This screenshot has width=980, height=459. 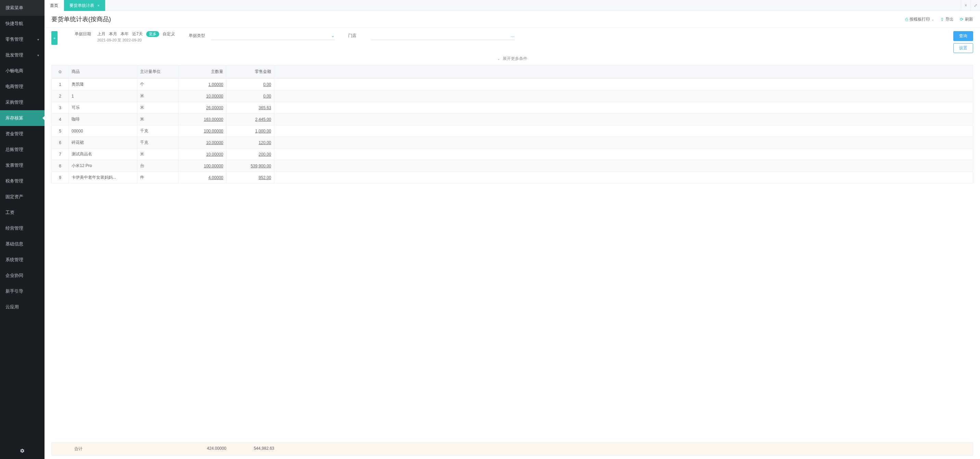 What do you see at coordinates (22, 307) in the screenshot?
I see `sidebar-item-19: 云应用` at bounding box center [22, 307].